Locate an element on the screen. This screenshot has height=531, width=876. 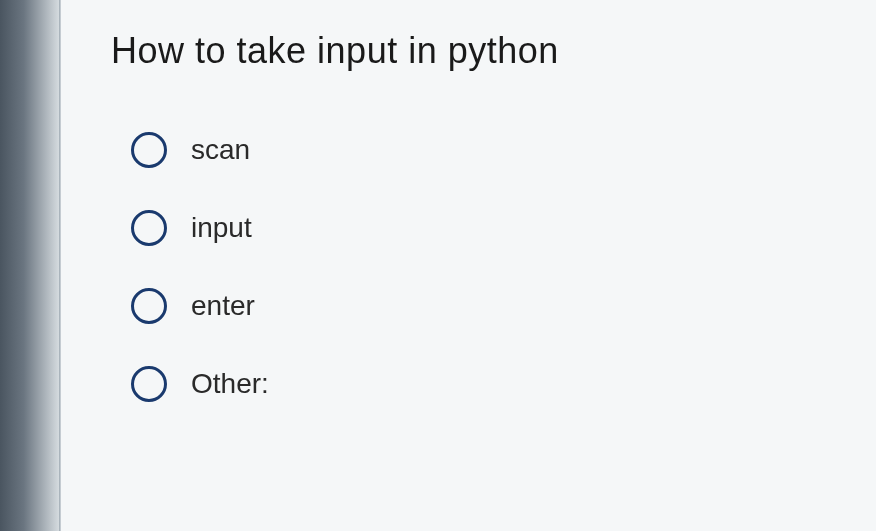
option-label: enter is located at coordinates (223, 306).